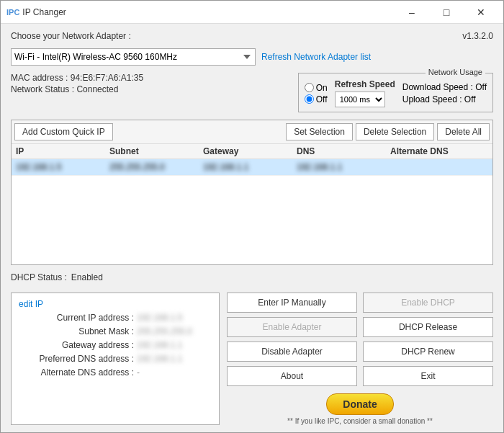 The height and width of the screenshot is (433, 504). I want to click on col-alt-dns: Alternate DNS, so click(439, 151).